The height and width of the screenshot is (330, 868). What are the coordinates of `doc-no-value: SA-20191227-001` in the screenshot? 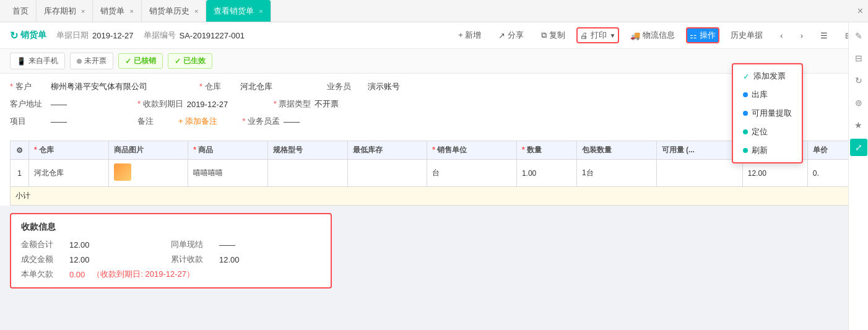 It's located at (212, 36).